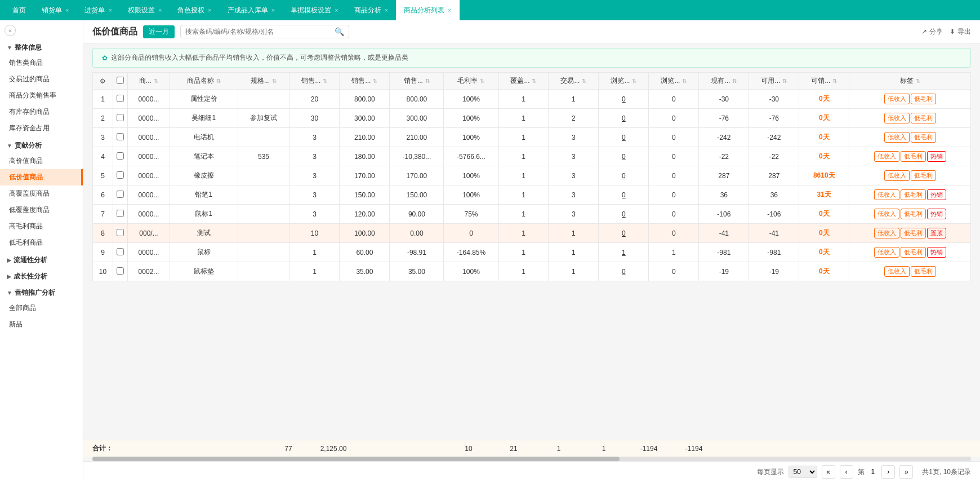  What do you see at coordinates (149, 81) in the screenshot?
I see `th-code: 商...⇅` at bounding box center [149, 81].